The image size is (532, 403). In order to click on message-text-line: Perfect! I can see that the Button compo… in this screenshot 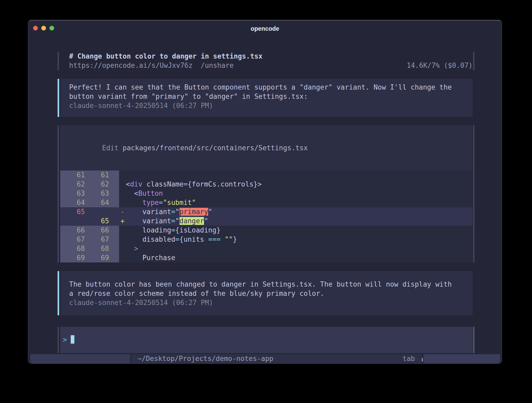, I will do `click(267, 87)`.